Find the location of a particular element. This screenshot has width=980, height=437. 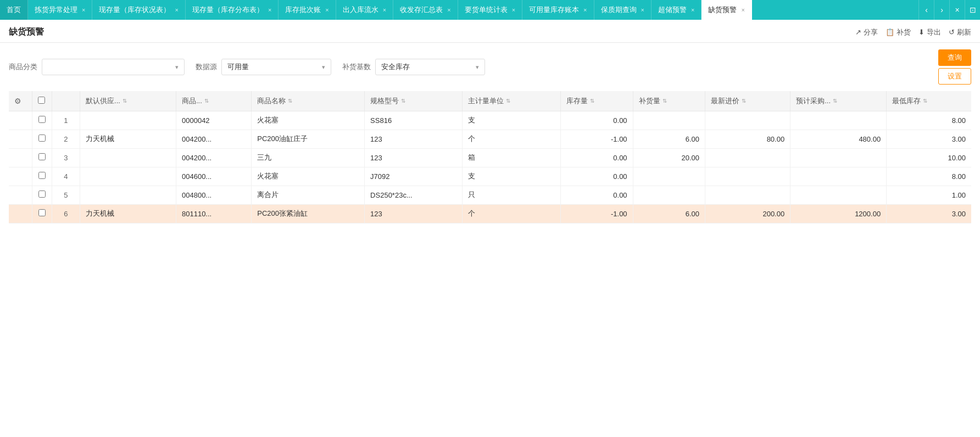

supplement-button: 📋 补货 is located at coordinates (898, 32).